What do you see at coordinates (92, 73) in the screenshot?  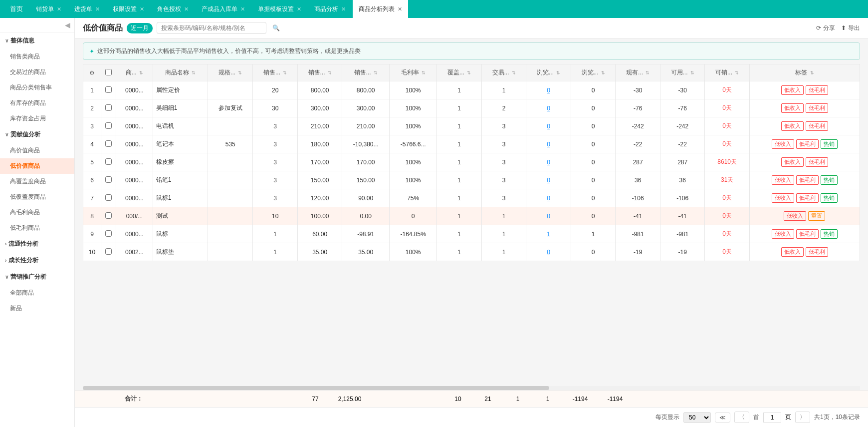 I see `settings-icon: ⚙` at bounding box center [92, 73].